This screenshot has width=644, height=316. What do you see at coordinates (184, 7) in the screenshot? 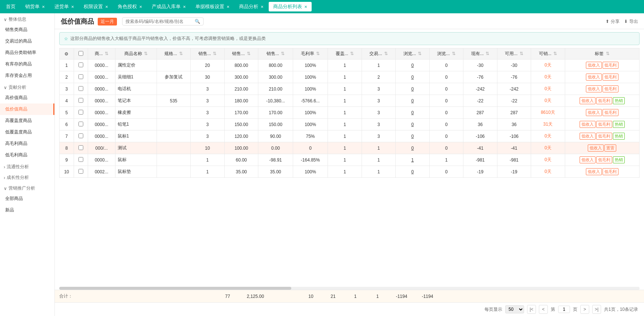
I see `nav-close-icon5: ✕` at bounding box center [184, 7].